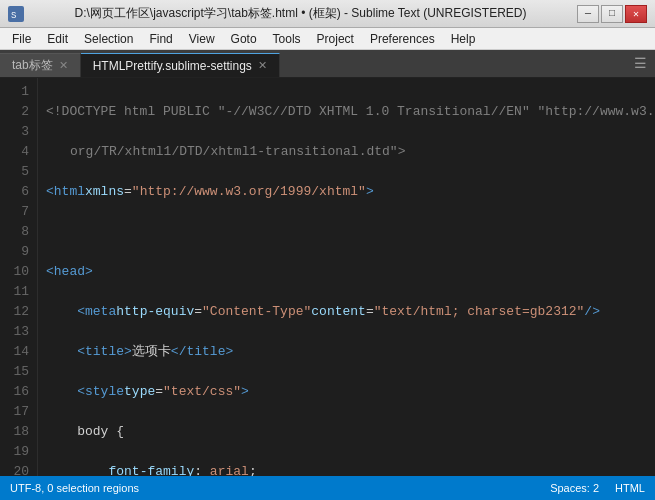 The width and height of the screenshot is (655, 500). Describe the element at coordinates (574, 488) in the screenshot. I see `status-spaces: Spaces: 2` at that location.